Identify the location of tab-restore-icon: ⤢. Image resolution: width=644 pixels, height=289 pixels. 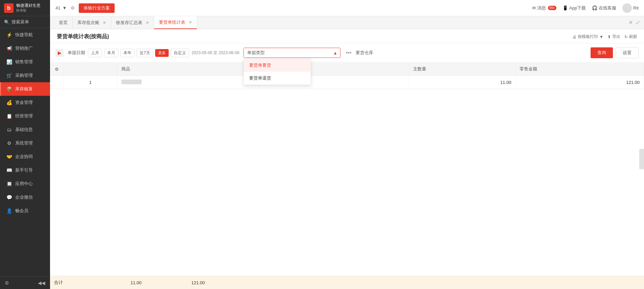
(638, 22).